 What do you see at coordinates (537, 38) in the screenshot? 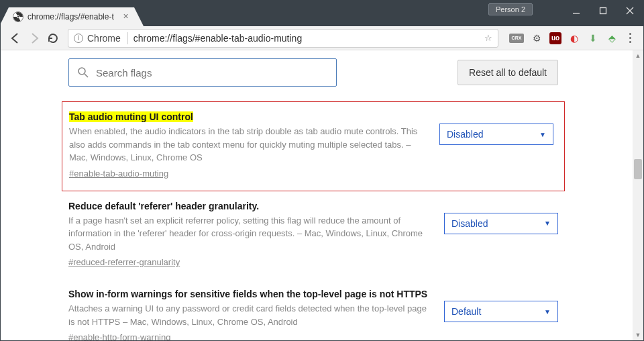
I see `gear-extension-icon: ⚙` at bounding box center [537, 38].